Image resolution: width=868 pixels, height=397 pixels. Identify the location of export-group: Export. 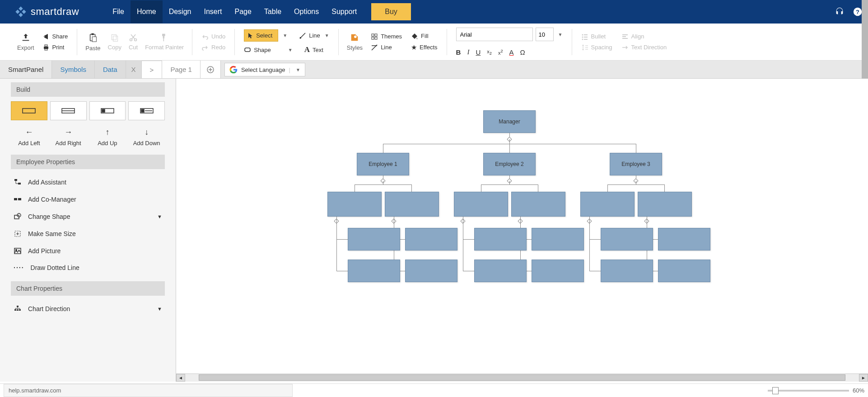
(26, 42).